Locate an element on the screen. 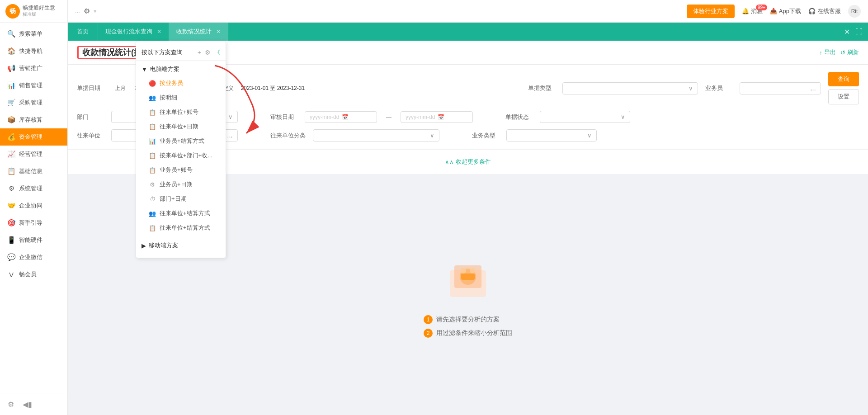 This screenshot has width=868, height=415. biz-type-select: ∨ is located at coordinates (552, 136).